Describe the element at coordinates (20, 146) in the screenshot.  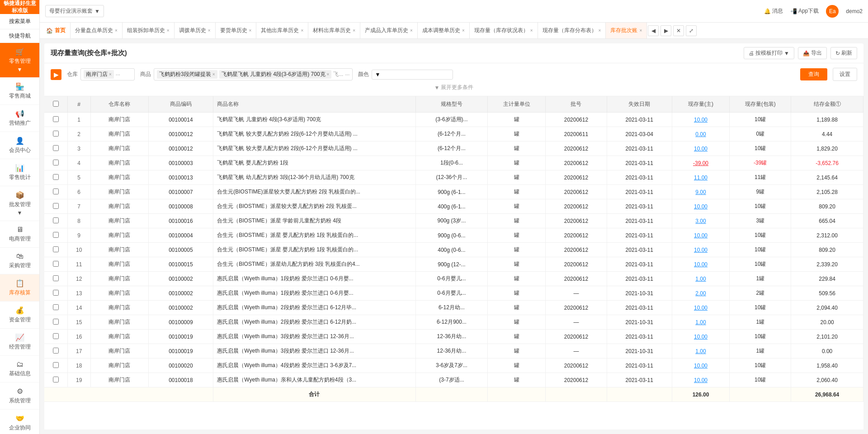
I see `sidebar-item-member: 👤 会员中心` at that location.